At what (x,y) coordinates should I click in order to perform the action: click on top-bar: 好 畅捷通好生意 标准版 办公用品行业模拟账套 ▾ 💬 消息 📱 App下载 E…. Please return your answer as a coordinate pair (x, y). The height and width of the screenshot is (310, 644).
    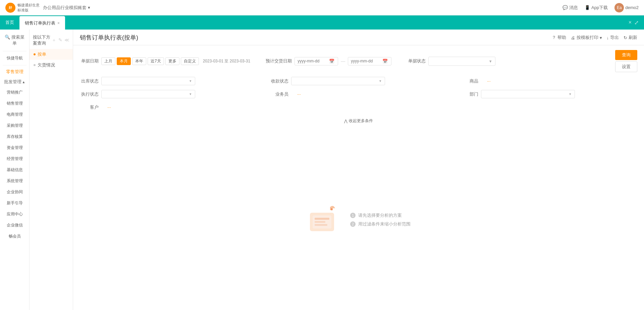
    Looking at the image, I should click on (322, 8).